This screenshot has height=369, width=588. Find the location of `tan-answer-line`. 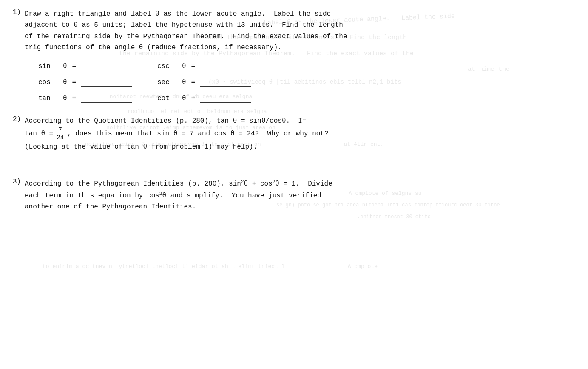

tan-answer-line is located at coordinates (107, 99).